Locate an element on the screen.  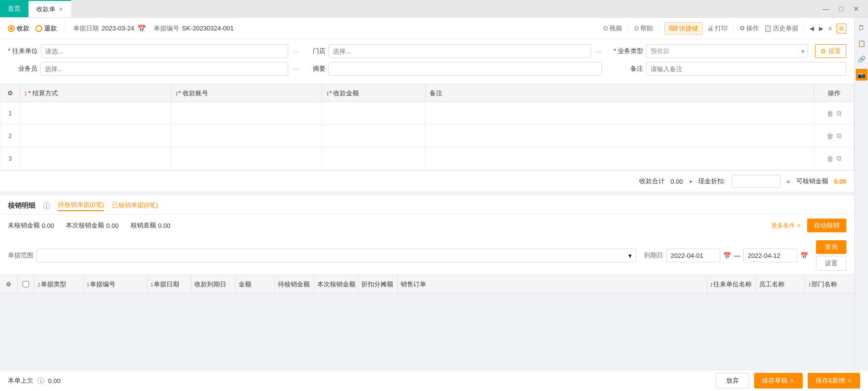
laiwai-more-icon: ··· is located at coordinates (296, 51).